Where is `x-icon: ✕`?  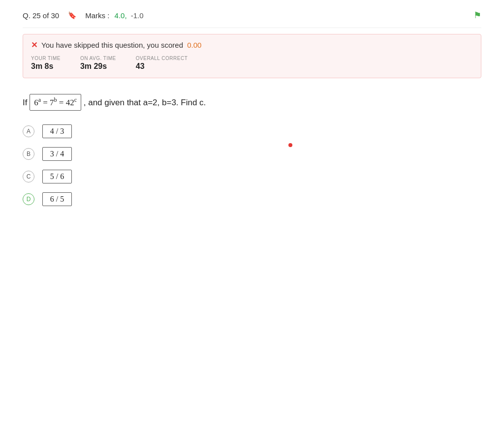
x-icon: ✕ is located at coordinates (34, 45).